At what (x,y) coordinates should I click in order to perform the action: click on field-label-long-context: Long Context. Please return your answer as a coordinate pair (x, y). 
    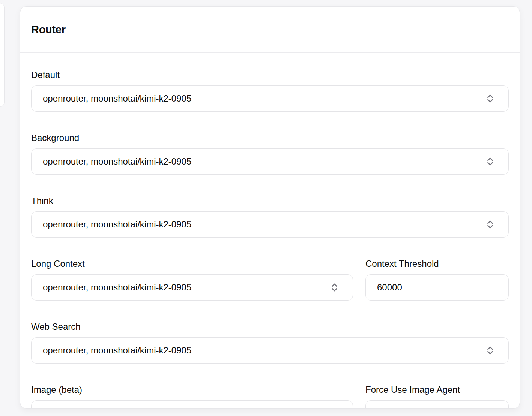
    Looking at the image, I should click on (192, 264).